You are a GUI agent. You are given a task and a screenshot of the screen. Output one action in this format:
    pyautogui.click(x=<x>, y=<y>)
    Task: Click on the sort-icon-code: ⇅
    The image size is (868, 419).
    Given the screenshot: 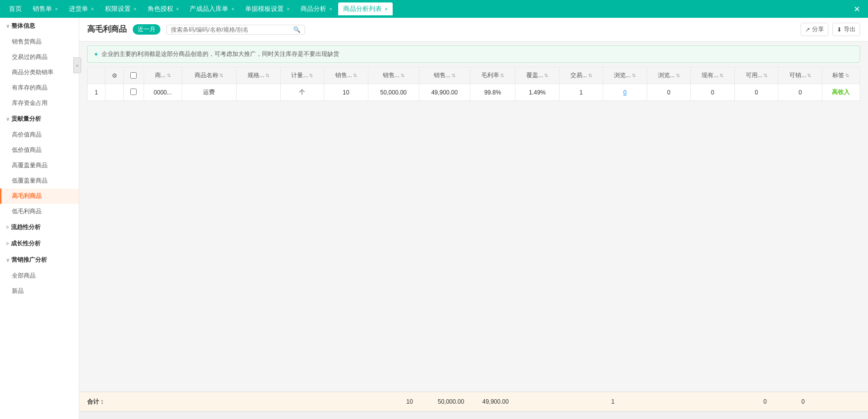 What is the action you would take?
    pyautogui.click(x=169, y=75)
    